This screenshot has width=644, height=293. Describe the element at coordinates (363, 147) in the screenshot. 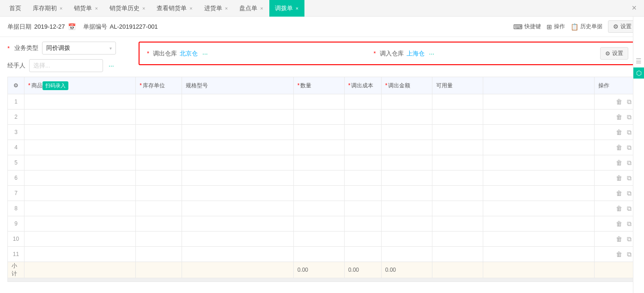

I see `row-4-cost` at that location.